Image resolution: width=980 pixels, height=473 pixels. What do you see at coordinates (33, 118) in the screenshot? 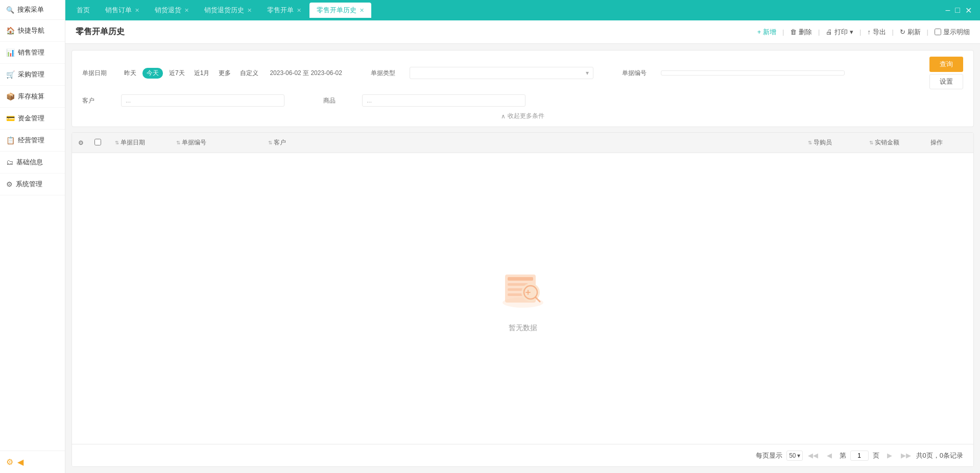
I see `sidebar-item-finance-mgmt: 💳 资金管理` at bounding box center [33, 118].